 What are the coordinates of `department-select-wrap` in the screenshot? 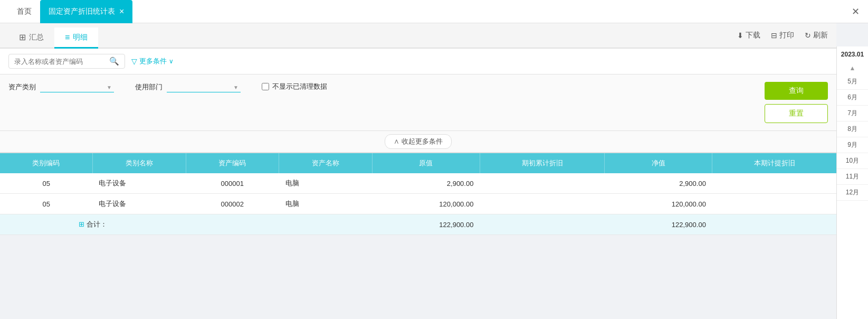 It's located at (204, 87).